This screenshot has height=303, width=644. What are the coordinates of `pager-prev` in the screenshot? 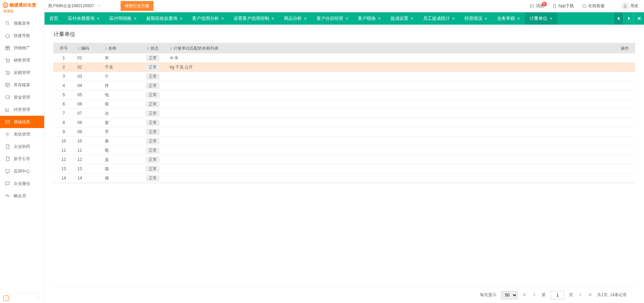 It's located at (534, 295).